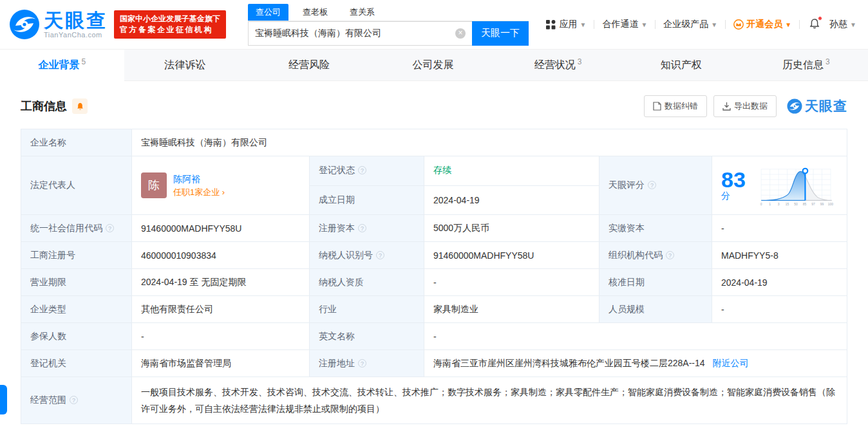  What do you see at coordinates (806, 65) in the screenshot?
I see `tab-history-info: 历史信息 3` at bounding box center [806, 65].